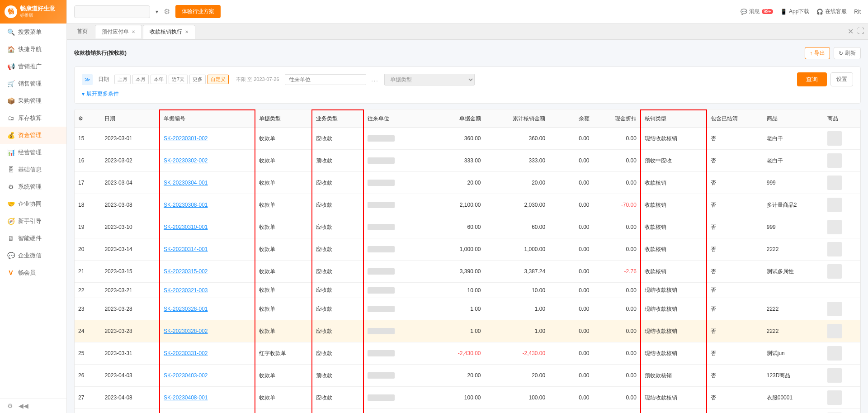  I want to click on topbar-right: 💬 消息 99+ 📱 App下载 🎧 在线客服 Rit, so click(801, 12).